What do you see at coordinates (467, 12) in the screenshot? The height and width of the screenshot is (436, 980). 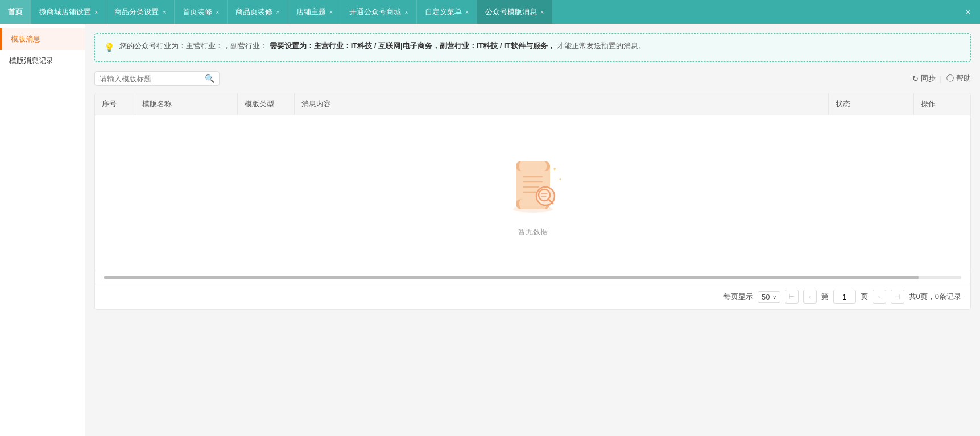 I see `close-custom-menu-icon: ×` at bounding box center [467, 12].